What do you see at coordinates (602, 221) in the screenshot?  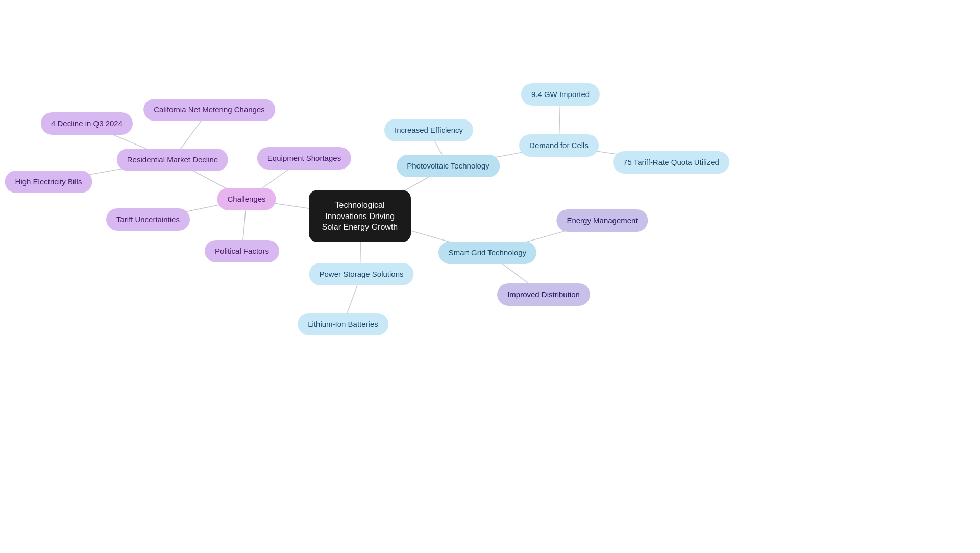 I see `node-label-energy_management: Energy Management` at bounding box center [602, 221].